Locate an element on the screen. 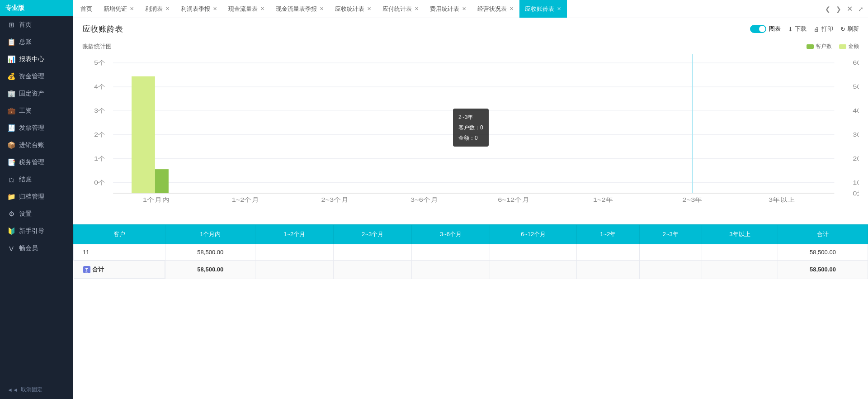 The width and height of the screenshot is (868, 399). tab-expense-stat: 费用统计表✕ is located at coordinates (448, 9).